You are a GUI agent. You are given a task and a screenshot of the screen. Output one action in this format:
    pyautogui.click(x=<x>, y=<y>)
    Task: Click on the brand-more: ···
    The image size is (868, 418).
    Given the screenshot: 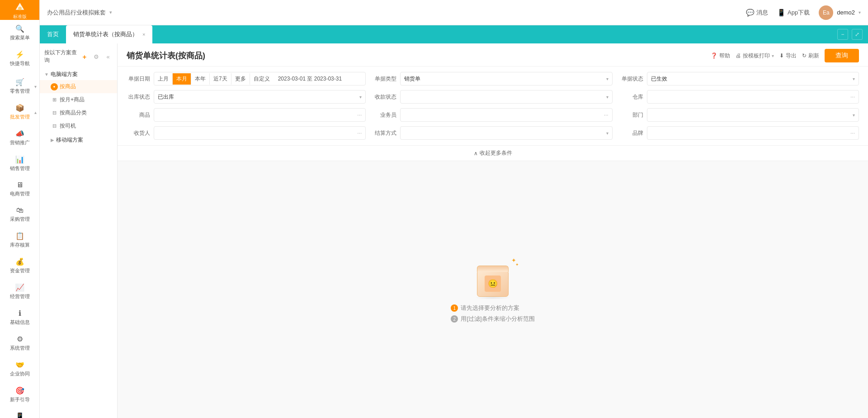 What is the action you would take?
    pyautogui.click(x=853, y=133)
    